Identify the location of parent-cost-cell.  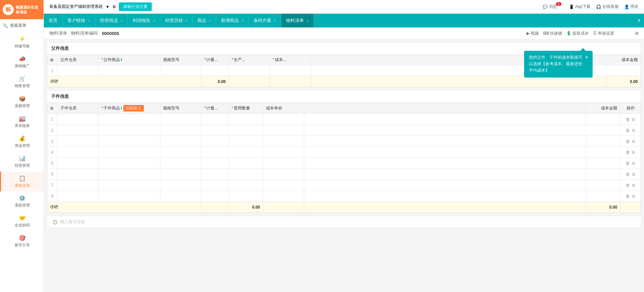
(290, 71).